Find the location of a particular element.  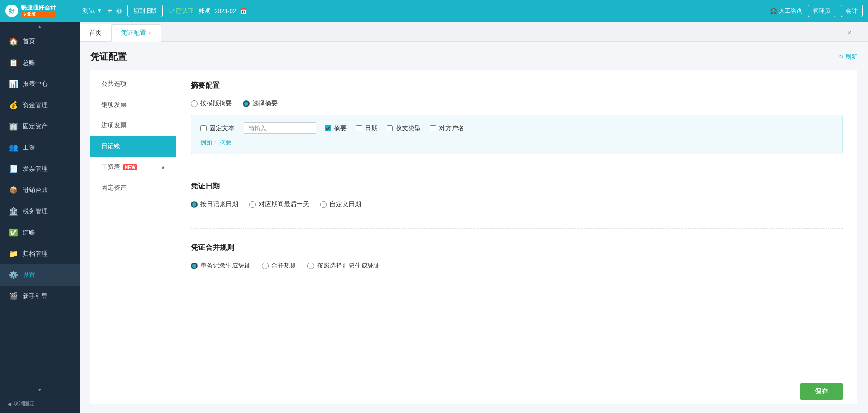

accountant-button: 会计 is located at coordinates (852, 11).